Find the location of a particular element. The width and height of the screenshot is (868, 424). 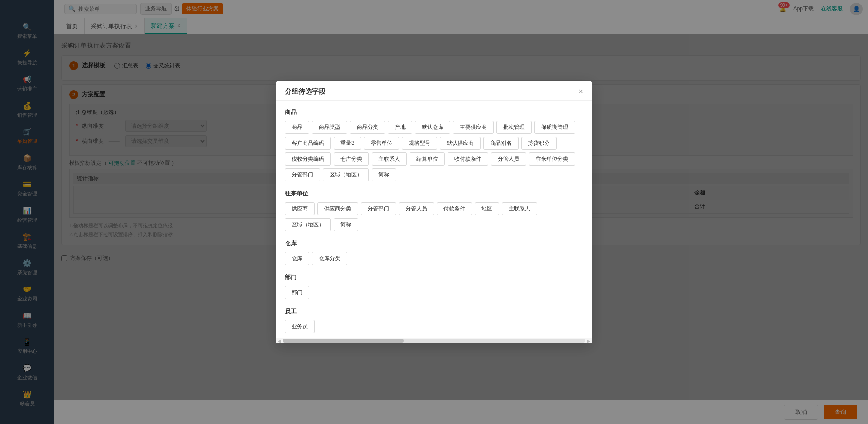

field-tag: 商品别名 is located at coordinates (501, 143).